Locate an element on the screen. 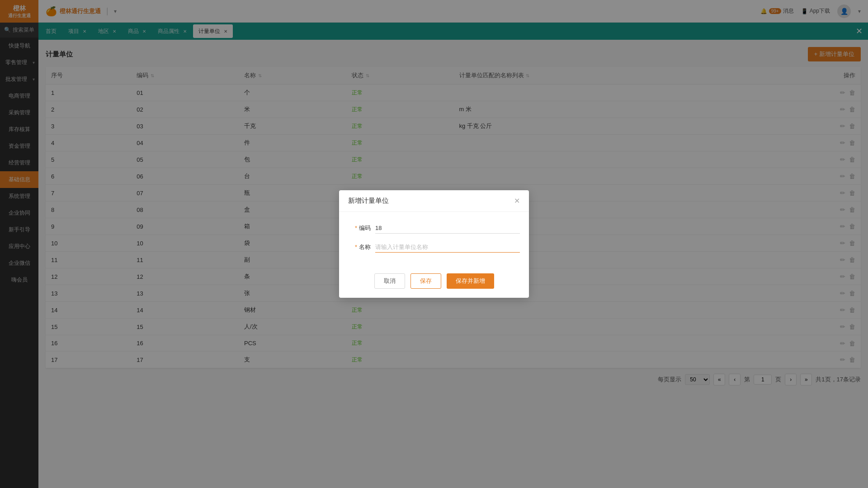 The image size is (868, 488). modal-add-unit: 新增计量单位 ✕ *编码 *名称 取消 保存 保存并新增 is located at coordinates (434, 244).